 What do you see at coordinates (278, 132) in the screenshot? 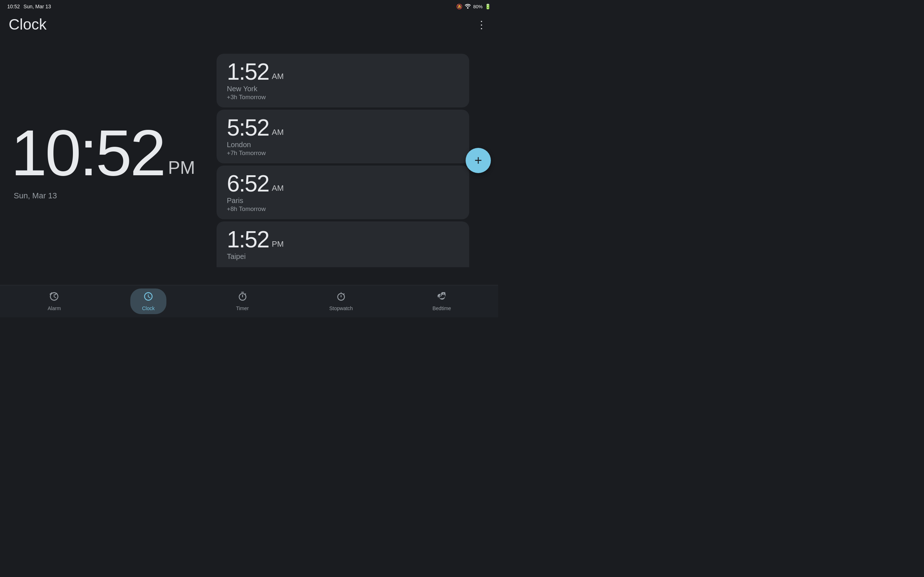
I see `london-ampm: AM` at bounding box center [278, 132].